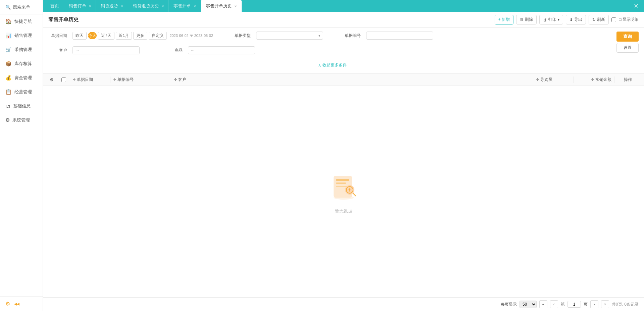  I want to click on date-filter-label: 单据日期, so click(58, 36).